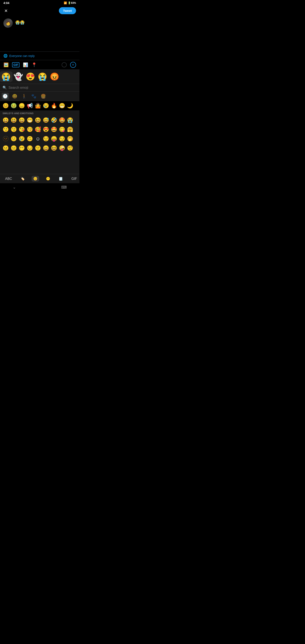 This screenshot has height=644, width=305. Describe the element at coordinates (38, 120) in the screenshot. I see `emoji-laughing: 😆` at that location.